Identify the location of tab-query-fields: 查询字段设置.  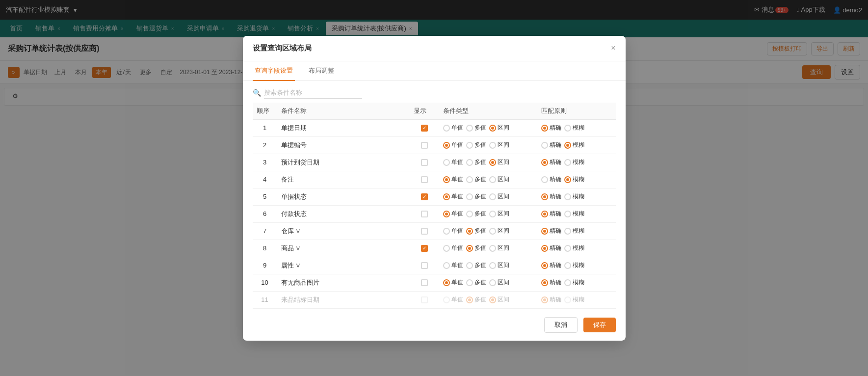
(274, 71).